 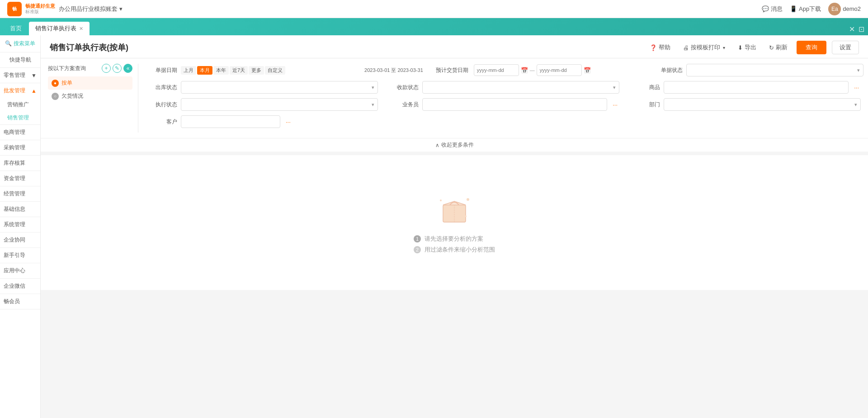 I want to click on message-icon: 💬, so click(x=765, y=9).